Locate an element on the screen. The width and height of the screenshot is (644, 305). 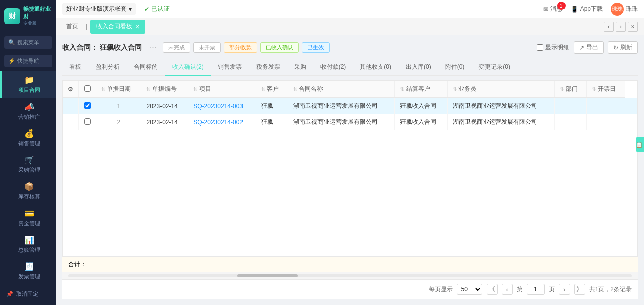
tab-warehouse: 出入库(0) is located at coordinates (419, 67).